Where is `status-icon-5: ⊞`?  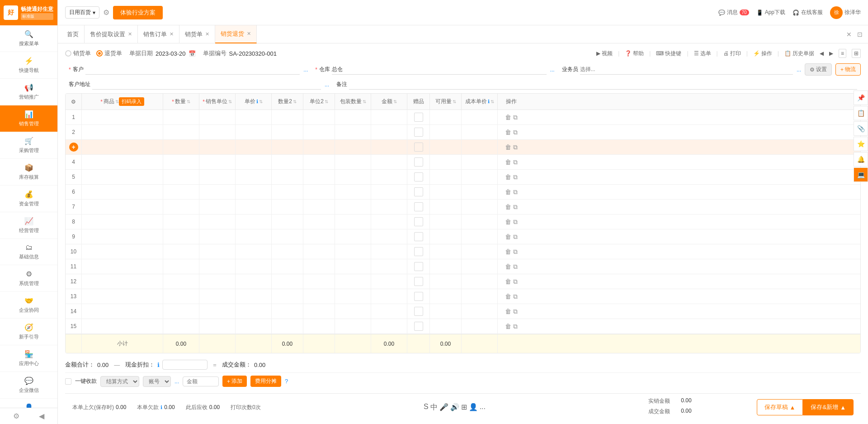 status-icon-5: ⊞ is located at coordinates (464, 407).